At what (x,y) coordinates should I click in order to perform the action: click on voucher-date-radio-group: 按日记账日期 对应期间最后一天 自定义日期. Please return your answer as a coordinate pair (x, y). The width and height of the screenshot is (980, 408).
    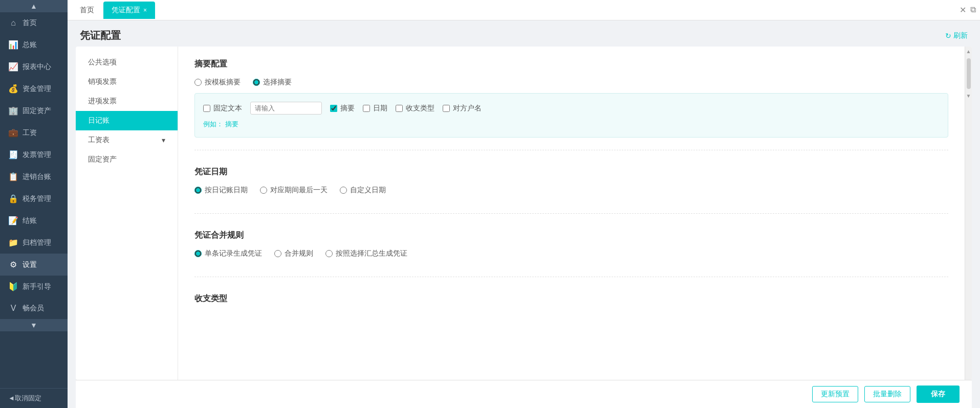
    Looking at the image, I should click on (571, 190).